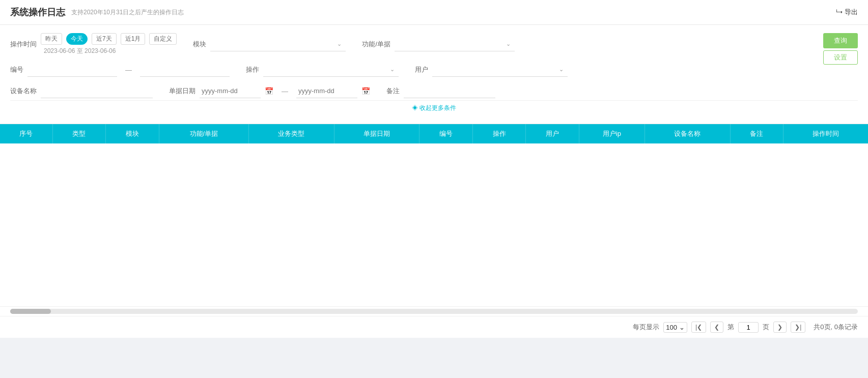  Describe the element at coordinates (104, 39) in the screenshot. I see `time-btn-7days: 近7天` at that location.